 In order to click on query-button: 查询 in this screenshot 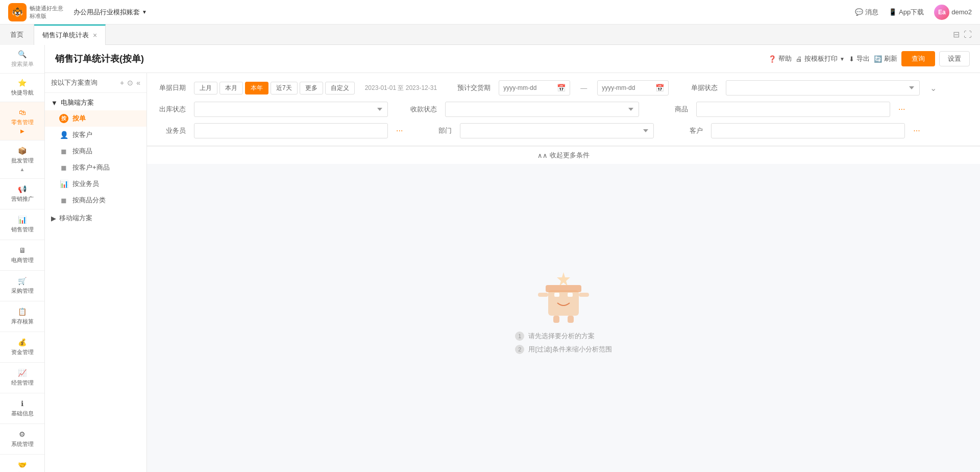, I will do `click(918, 59)`.